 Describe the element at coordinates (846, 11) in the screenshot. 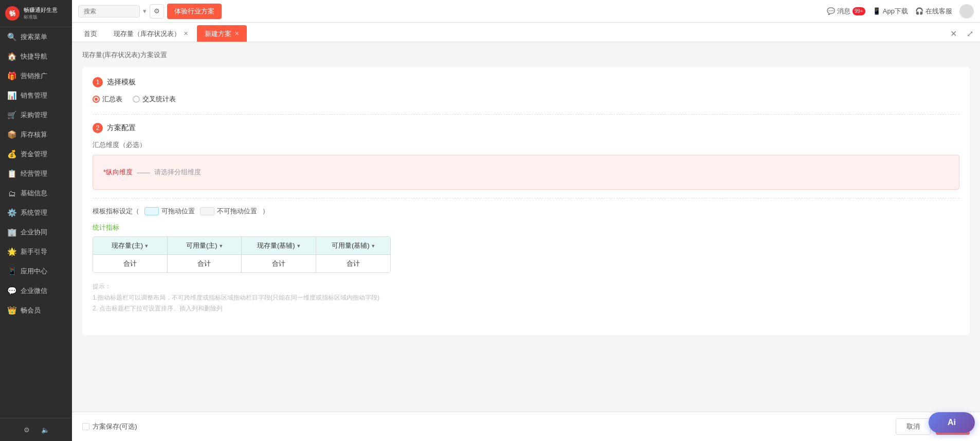

I see `message-item: 💬 消息 99+` at that location.